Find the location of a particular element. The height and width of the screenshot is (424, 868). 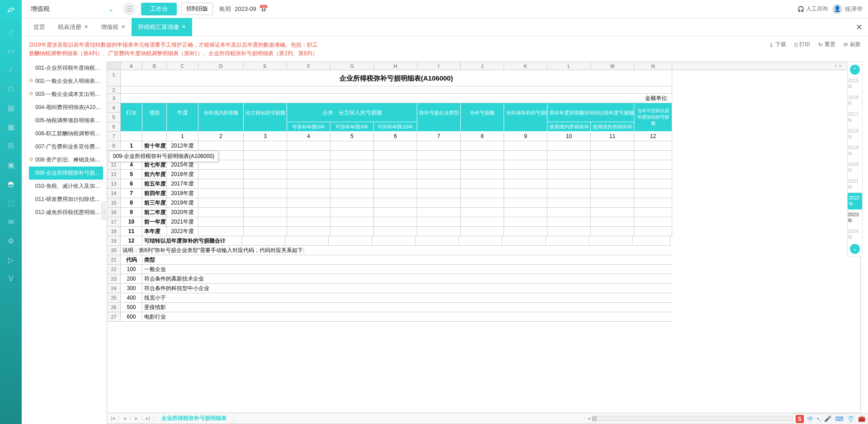

ime-punct-icon: •, is located at coordinates (819, 419).